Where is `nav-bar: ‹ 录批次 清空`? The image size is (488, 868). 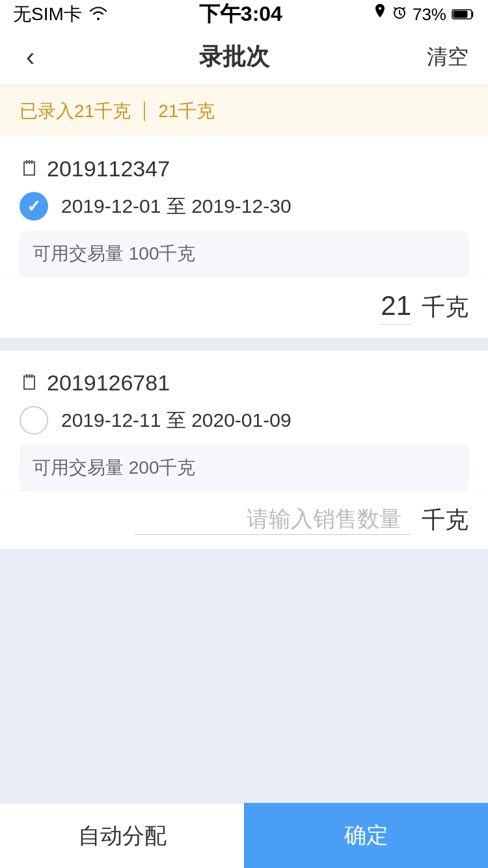 nav-bar: ‹ 录批次 清空 is located at coordinates (244, 57).